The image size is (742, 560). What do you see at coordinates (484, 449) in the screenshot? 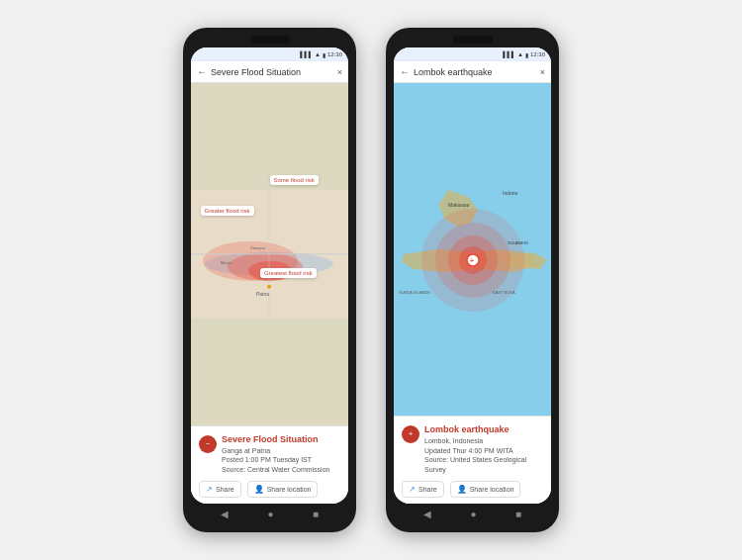
I see `quake-info-text: Lombok earthquake Lombok, Indonesia Upda…` at bounding box center [484, 449].